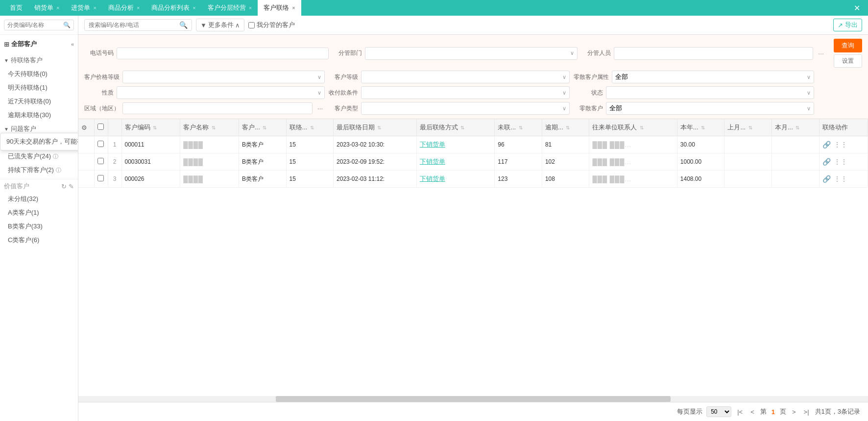 The height and width of the screenshot is (421, 868). What do you see at coordinates (752, 412) in the screenshot?
I see `prev-page-btn: <` at bounding box center [752, 412].